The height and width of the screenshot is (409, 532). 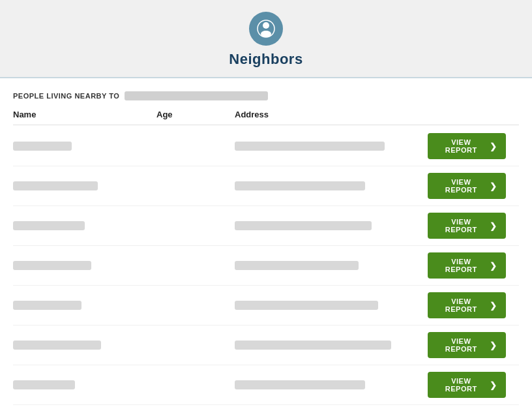 I want to click on section-label-text: PEOPLE LIVING NEARBY TO, so click(x=66, y=96).